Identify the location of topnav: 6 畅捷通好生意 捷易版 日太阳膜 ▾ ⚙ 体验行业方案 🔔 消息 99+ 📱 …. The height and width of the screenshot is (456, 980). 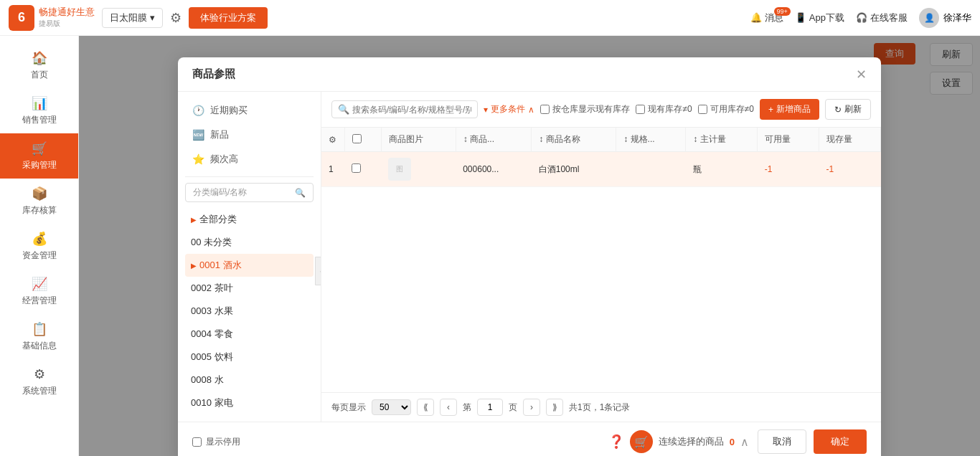
(490, 18).